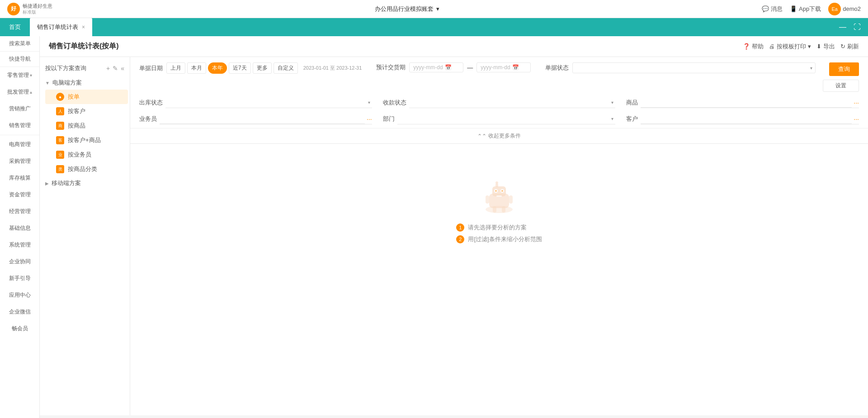 The height and width of the screenshot is (418, 868). I want to click on sidebar-label-sales: 销售管理, so click(20, 126).